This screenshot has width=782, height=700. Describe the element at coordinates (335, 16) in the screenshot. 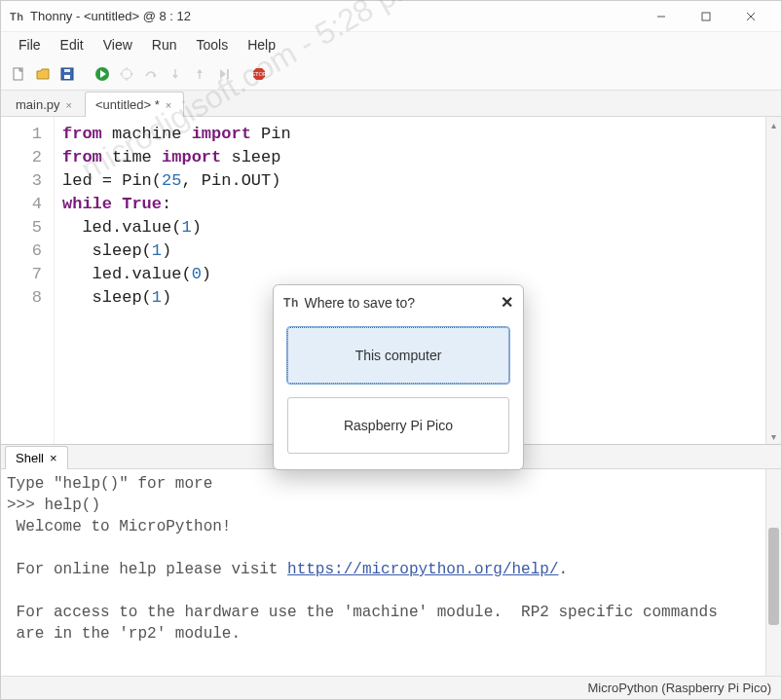

I see `window-title: Thonny - <untitled> @ 8 : 12` at that location.